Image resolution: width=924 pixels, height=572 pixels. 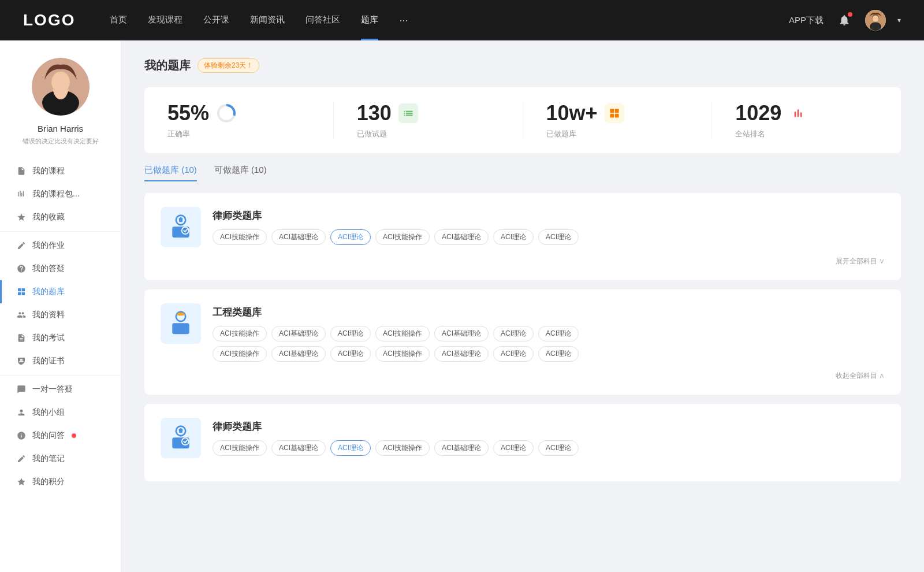 I want to click on tag-2-r1-2: ACI基础理论, so click(x=299, y=334).